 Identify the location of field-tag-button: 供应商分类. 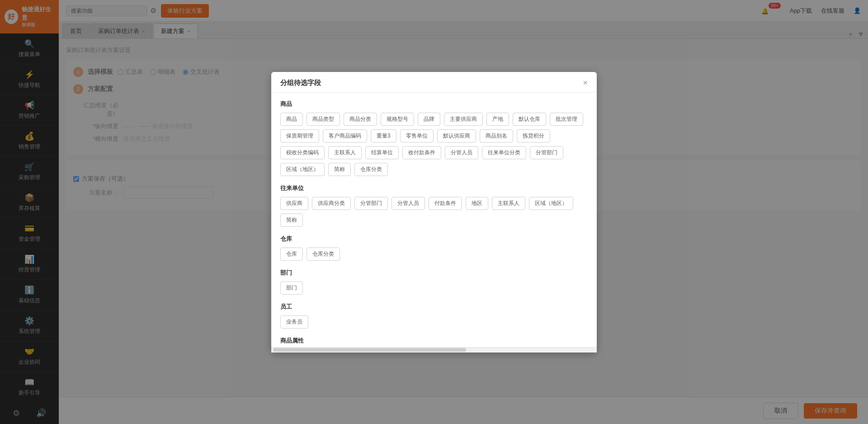
(331, 204).